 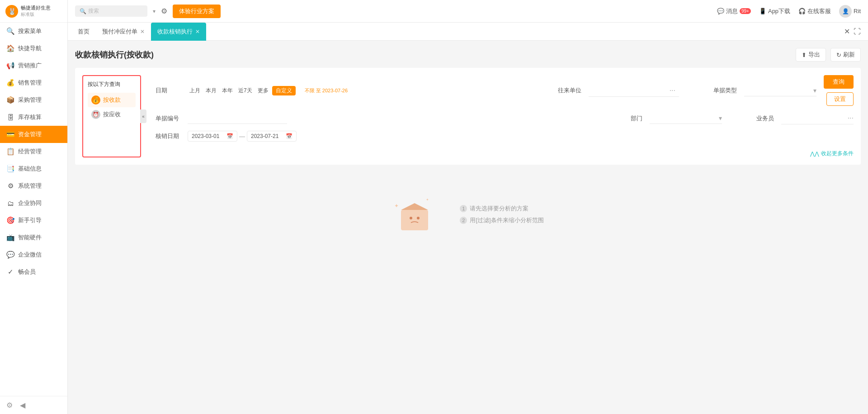 I want to click on sidebar-item-member: ✓ 畅会员, so click(x=33, y=272).